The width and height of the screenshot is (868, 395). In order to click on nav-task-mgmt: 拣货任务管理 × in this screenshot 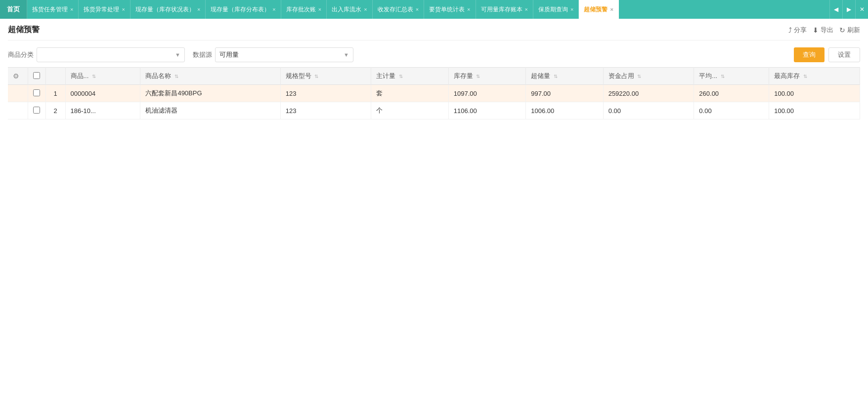, I will do `click(53, 9)`.